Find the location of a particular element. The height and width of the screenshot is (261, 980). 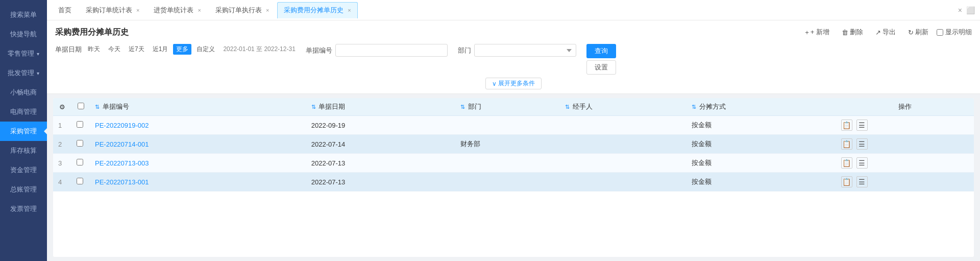

tab-home: 首页 is located at coordinates (65, 10).